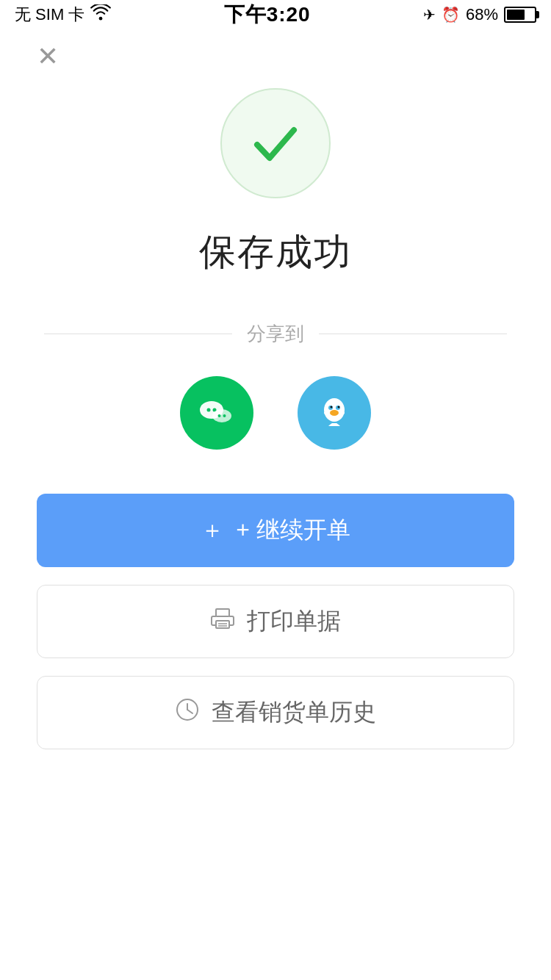 This screenshot has height=980, width=551. Describe the element at coordinates (334, 413) in the screenshot. I see `qq-icon` at that location.